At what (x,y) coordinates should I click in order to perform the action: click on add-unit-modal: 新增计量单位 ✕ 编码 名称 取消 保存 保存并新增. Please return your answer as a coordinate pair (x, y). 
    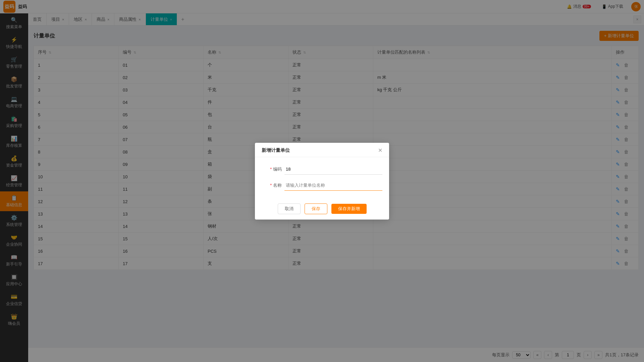
    Looking at the image, I should click on (322, 181).